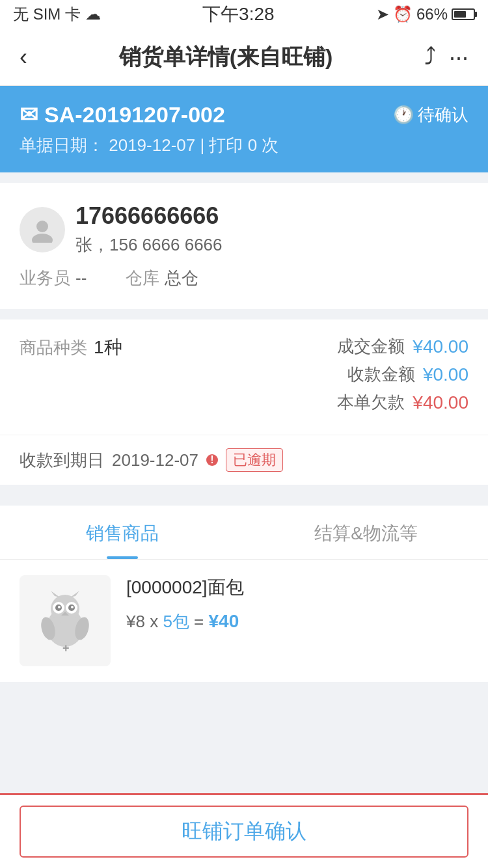 The image size is (488, 868). What do you see at coordinates (431, 115) in the screenshot?
I see `order-status: 🕐 待确认` at bounding box center [431, 115].